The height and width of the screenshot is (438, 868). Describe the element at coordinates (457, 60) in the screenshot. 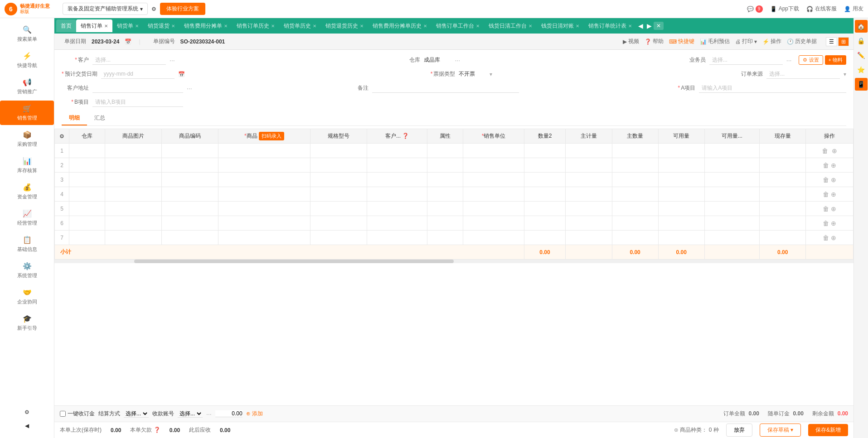

I see `warehouse-dots: ···` at that location.